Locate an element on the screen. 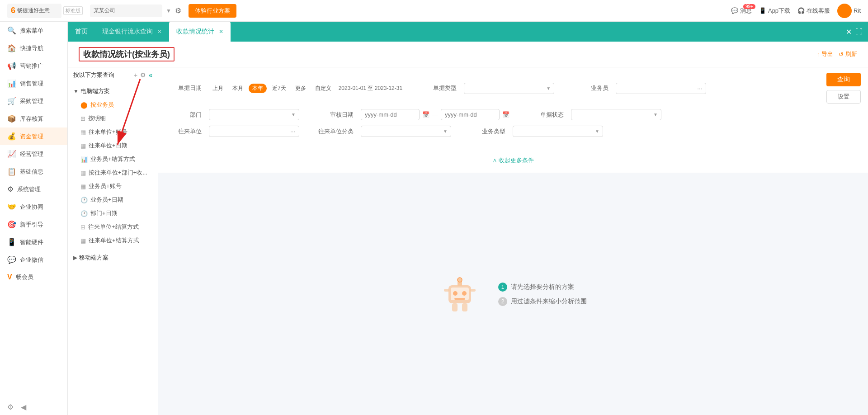  tip-num-1: 1 is located at coordinates (503, 287).